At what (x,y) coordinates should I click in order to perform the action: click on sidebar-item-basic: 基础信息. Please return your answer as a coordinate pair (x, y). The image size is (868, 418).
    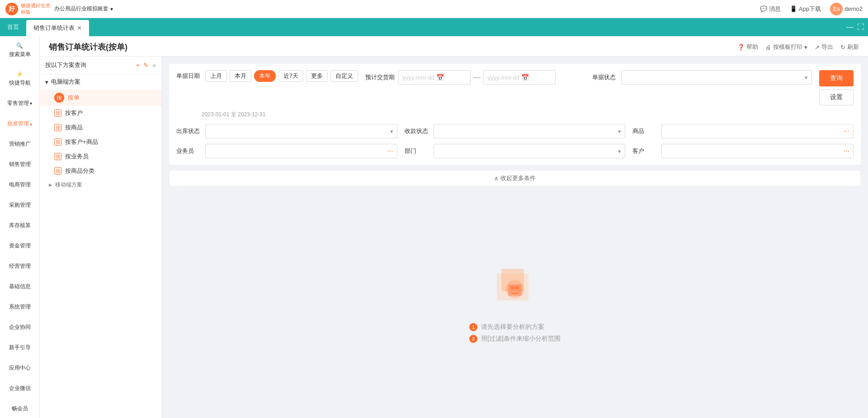
    Looking at the image, I should click on (20, 287).